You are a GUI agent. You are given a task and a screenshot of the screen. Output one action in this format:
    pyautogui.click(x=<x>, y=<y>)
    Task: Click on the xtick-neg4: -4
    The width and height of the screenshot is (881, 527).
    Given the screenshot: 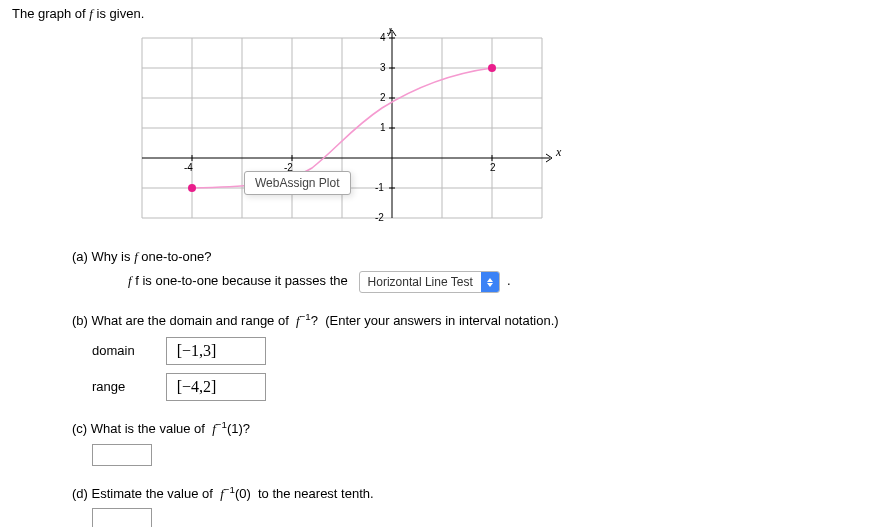 What is the action you would take?
    pyautogui.click(x=188, y=168)
    